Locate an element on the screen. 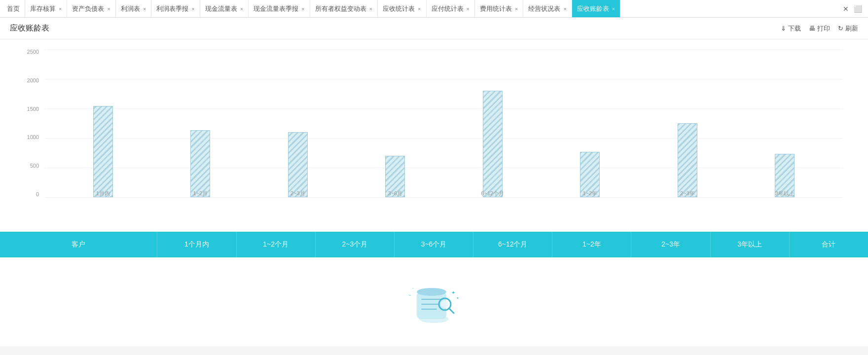 The height and width of the screenshot is (355, 868). th-3: 2~3个月 is located at coordinates (355, 245).